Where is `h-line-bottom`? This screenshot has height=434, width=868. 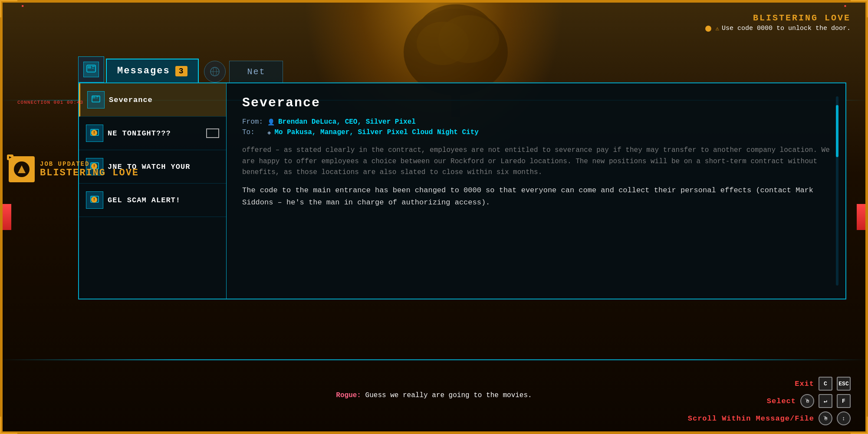
h-line-bottom is located at coordinates (434, 360).